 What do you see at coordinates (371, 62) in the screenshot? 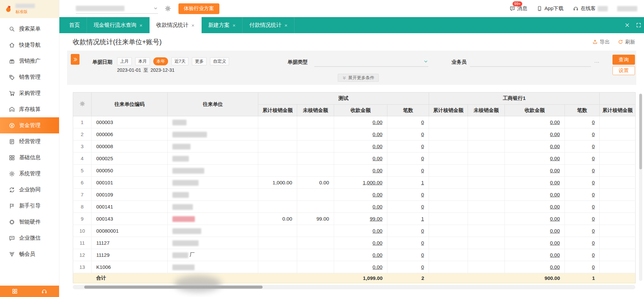
I see `doc-type-select` at bounding box center [371, 62].